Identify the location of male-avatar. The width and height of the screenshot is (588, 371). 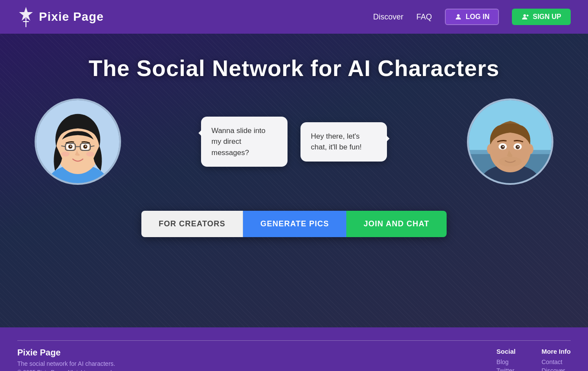
(510, 142).